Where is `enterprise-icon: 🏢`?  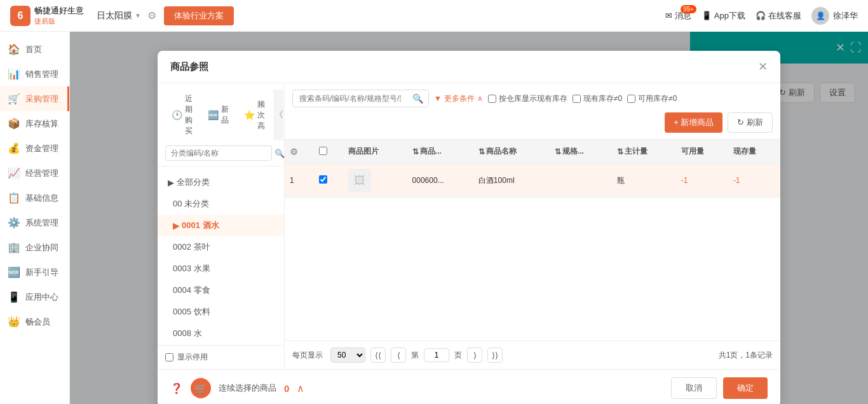 enterprise-icon: 🏢 is located at coordinates (14, 248).